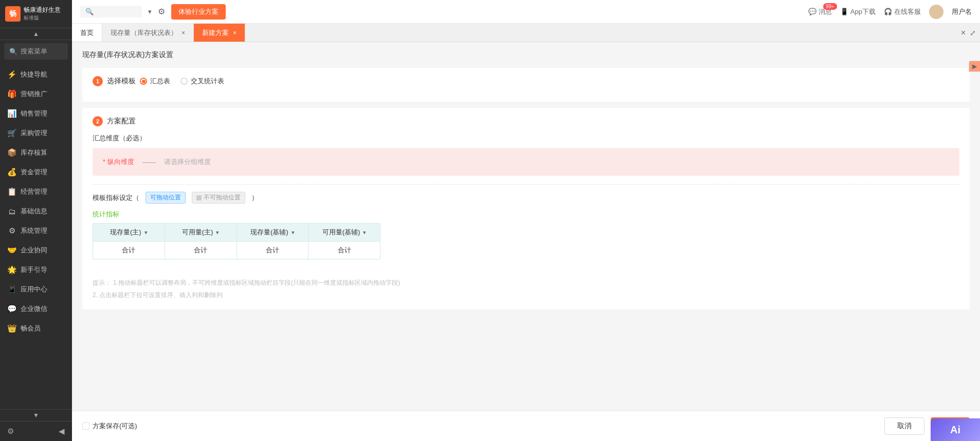 This screenshot has height=441, width=980. Describe the element at coordinates (526, 283) in the screenshot. I see `tip-prefix: 提示： 1.拖动标题栏可以调整布局，不可跨维度或指标区域拖动栏目字段(只能在同一…` at that location.